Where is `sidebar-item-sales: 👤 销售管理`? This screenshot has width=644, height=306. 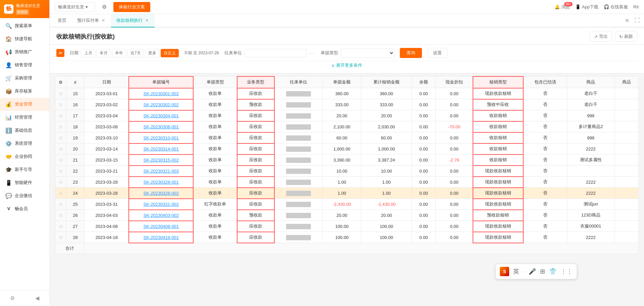 sidebar-item-sales: 👤 销售管理 is located at coordinates (25, 65).